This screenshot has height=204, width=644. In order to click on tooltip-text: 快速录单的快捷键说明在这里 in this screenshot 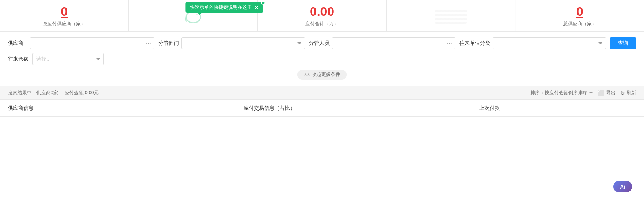, I will do `click(221, 7)`.